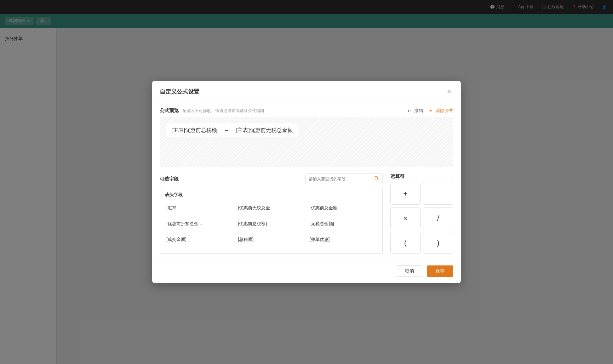 The width and height of the screenshot is (613, 364). I want to click on fields-group-label: 表头字段, so click(271, 195).